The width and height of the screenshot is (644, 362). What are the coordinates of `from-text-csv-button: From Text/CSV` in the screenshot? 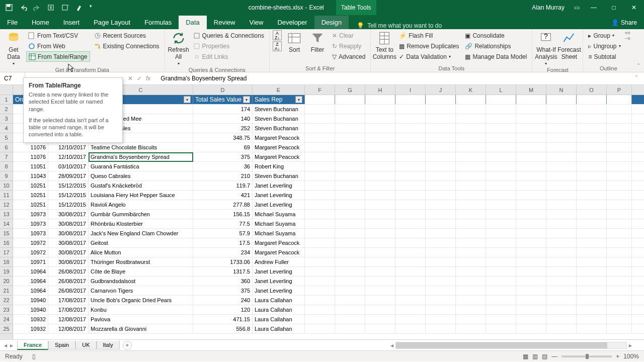 It's located at (58, 35).